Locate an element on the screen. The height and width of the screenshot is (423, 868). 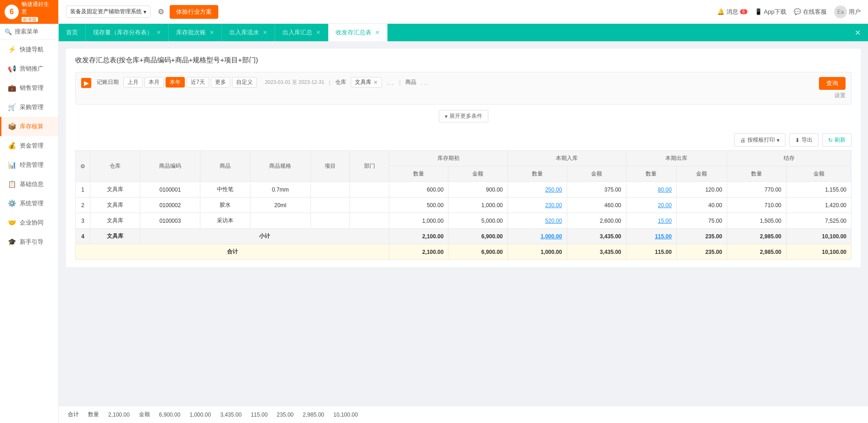
sidebar-item-marketing: 📢 营销推广 is located at coordinates (29, 69).